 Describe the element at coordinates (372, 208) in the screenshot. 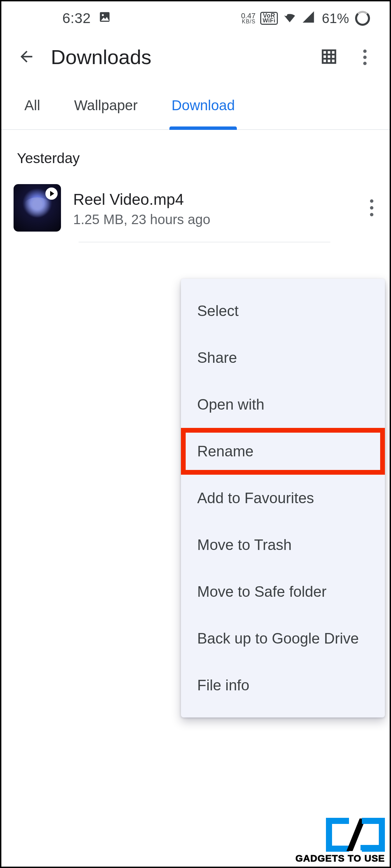

I see `file-more-button` at that location.